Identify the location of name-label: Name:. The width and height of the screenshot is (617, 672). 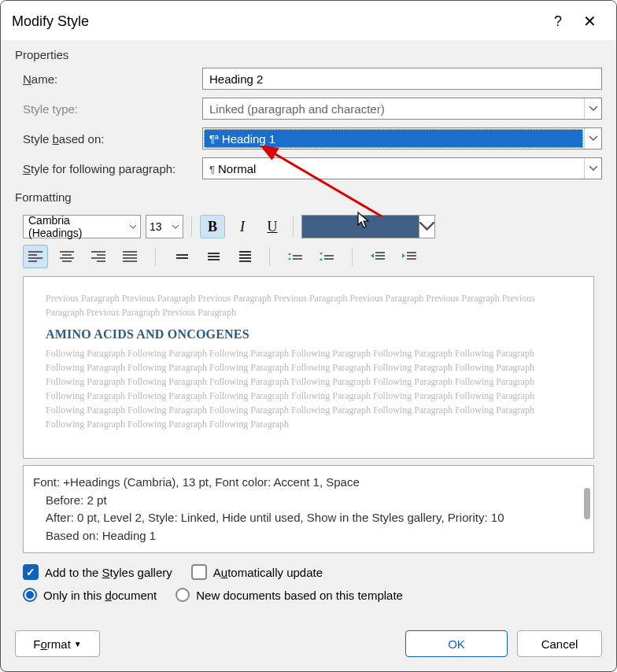
(113, 79).